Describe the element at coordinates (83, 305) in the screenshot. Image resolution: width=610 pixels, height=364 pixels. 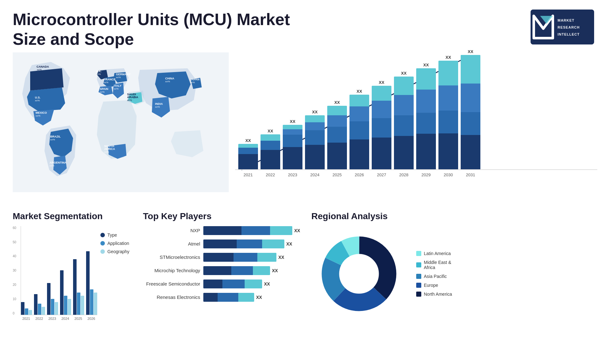
I see `seg-bar-geo-2025` at that location.